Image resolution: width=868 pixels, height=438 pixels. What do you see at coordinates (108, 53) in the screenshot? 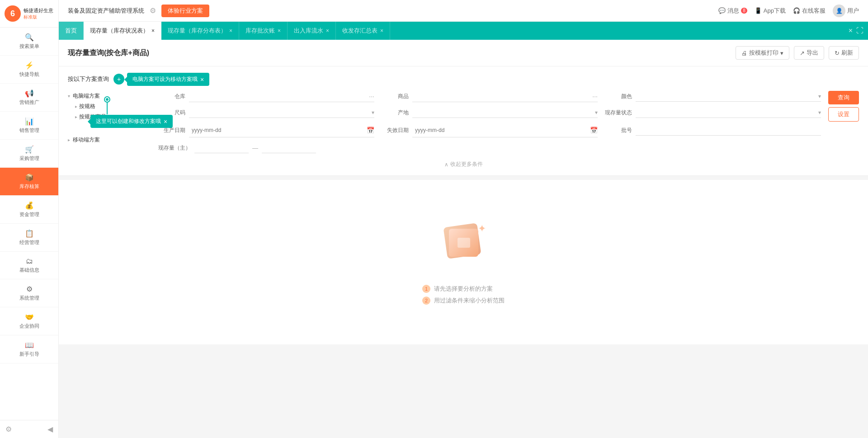
I see `page-title: 现存量查询(按仓库+商品)` at bounding box center [108, 53].